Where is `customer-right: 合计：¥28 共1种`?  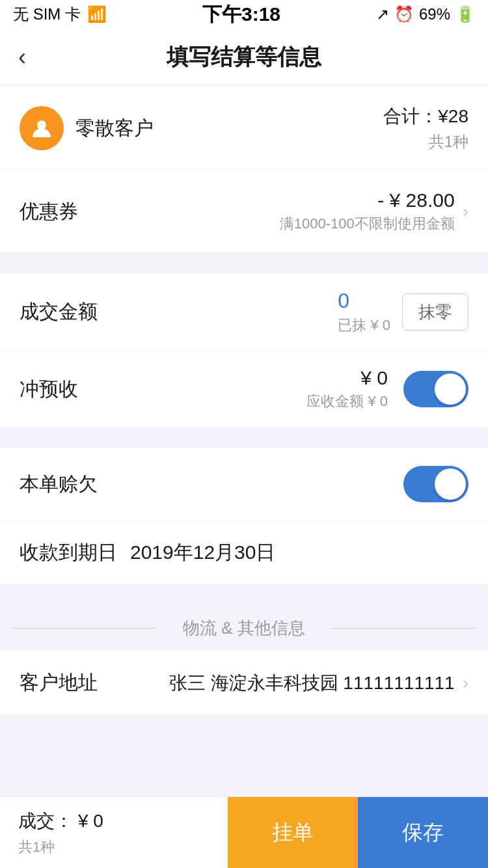
customer-right: 合计：¥28 共1种 is located at coordinates (426, 128).